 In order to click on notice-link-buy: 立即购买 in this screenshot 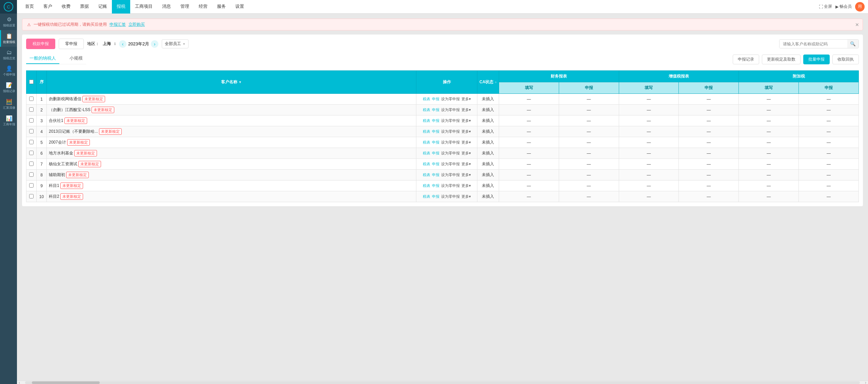, I will do `click(137, 24)`.